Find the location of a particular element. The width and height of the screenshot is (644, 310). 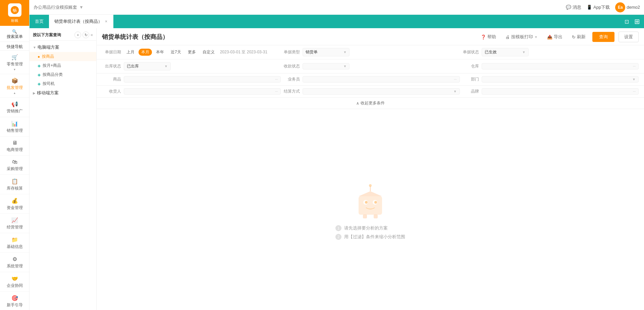

add-scheme-button: + is located at coordinates (78, 35).